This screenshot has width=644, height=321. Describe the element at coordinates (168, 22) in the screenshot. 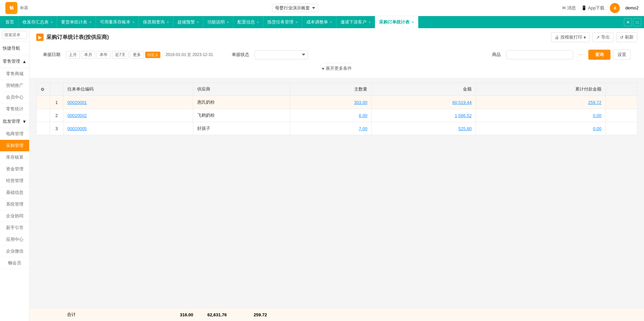

I see `tab-baoshi-close: ×` at that location.